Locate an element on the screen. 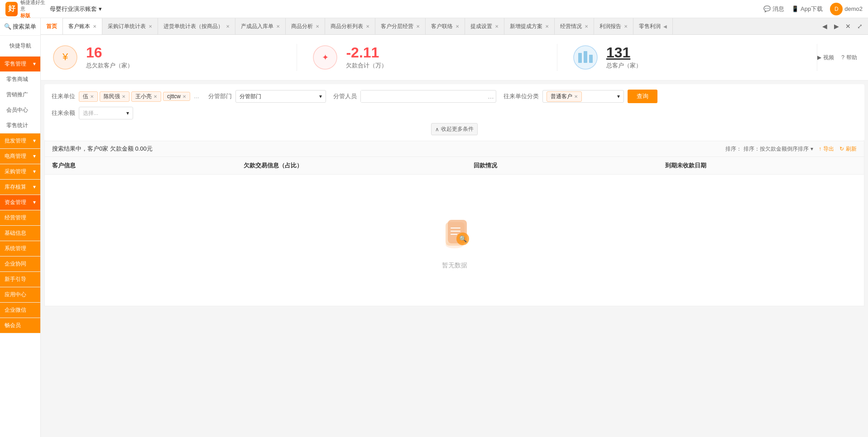  sidebar-section-title-ecommerce: 电商管理 ▾ is located at coordinates (20, 157).